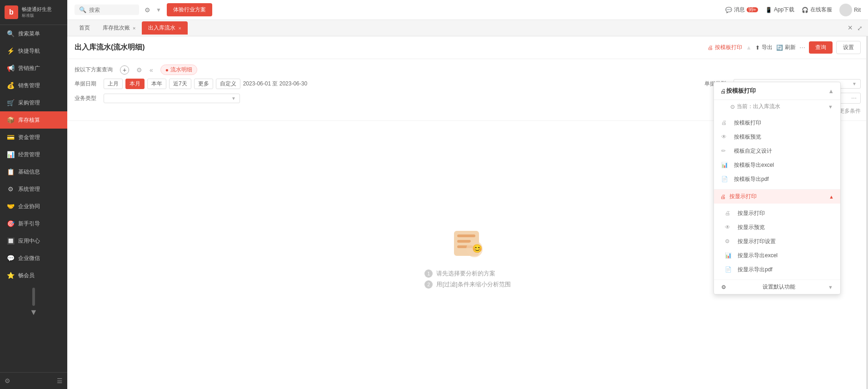 This screenshot has width=868, height=389. What do you see at coordinates (172, 98) in the screenshot?
I see `business-type-select: ▼` at bounding box center [172, 98].